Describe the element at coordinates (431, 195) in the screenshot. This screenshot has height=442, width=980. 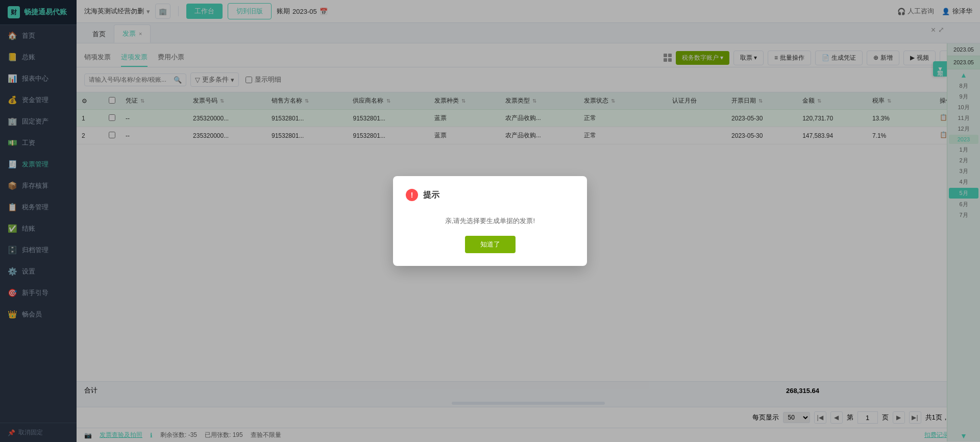
I see `modal-title: 提示` at that location.